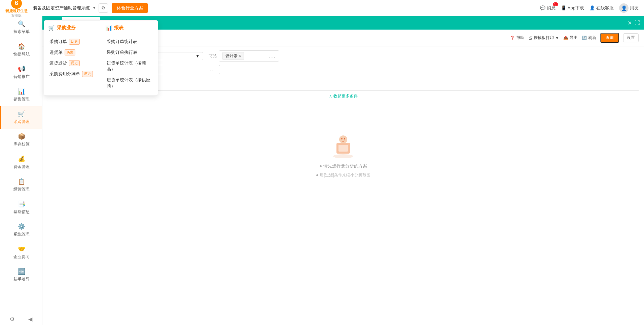 The height and width of the screenshot is (325, 644). What do you see at coordinates (122, 52) in the screenshot?
I see `order-exec-label: 采购订单执行表` at bounding box center [122, 52].